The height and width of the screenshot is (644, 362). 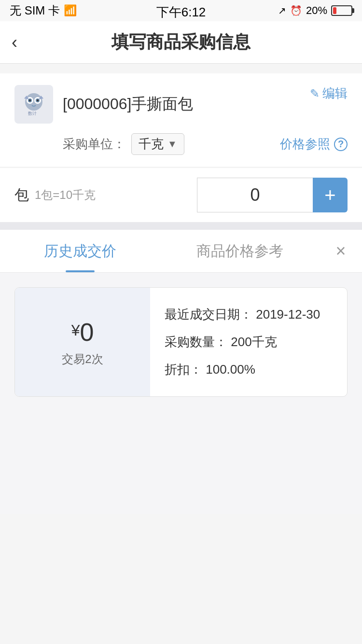 What do you see at coordinates (240, 251) in the screenshot?
I see `tab-price-ref-label: 商品价格参考` at bounding box center [240, 251].